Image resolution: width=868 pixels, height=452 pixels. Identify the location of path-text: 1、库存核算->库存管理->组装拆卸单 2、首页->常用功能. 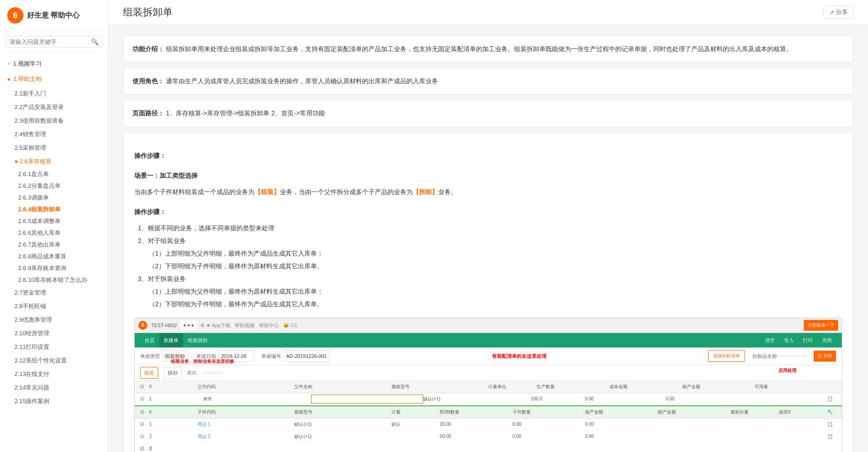
(245, 113).